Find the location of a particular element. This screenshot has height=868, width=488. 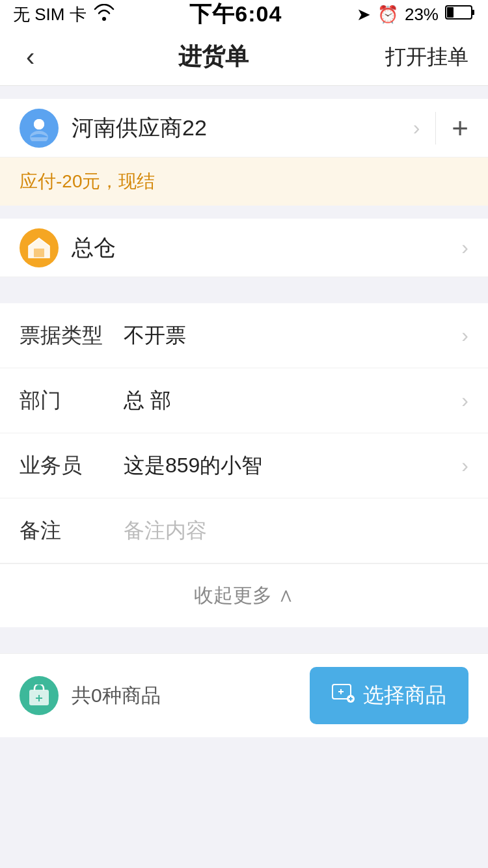

note-row: 备注 备注内容 is located at coordinates (244, 531).